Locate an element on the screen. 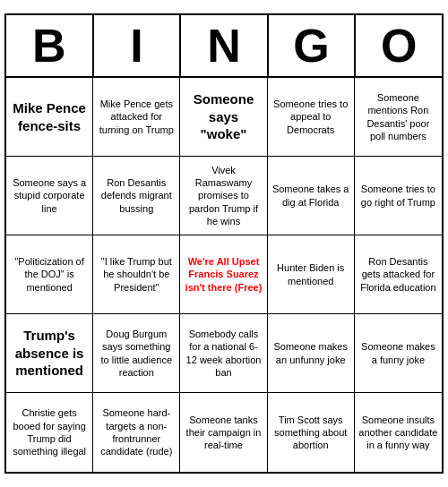  bingo-cell-21: Someone hard-targets a non-frontrunner c… is located at coordinates (136, 432).